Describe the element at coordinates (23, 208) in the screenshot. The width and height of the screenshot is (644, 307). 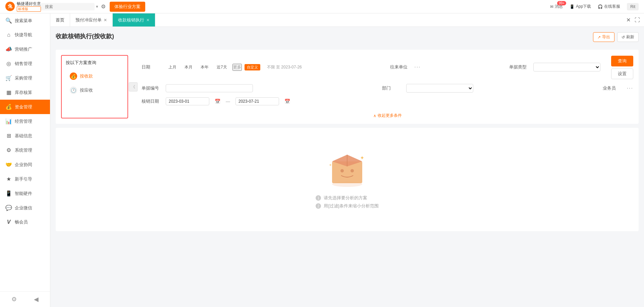
I see `sidebar-label-wechat: 企业微信` at that location.